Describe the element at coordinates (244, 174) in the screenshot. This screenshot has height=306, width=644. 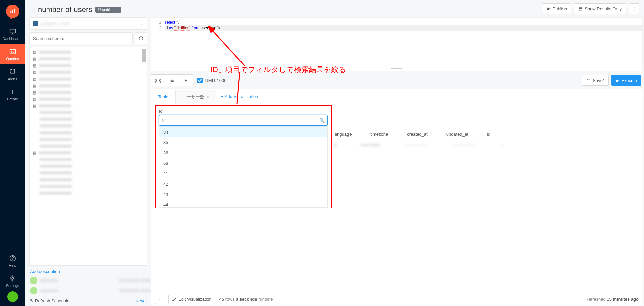
I see `filter-option: 41` at that location.